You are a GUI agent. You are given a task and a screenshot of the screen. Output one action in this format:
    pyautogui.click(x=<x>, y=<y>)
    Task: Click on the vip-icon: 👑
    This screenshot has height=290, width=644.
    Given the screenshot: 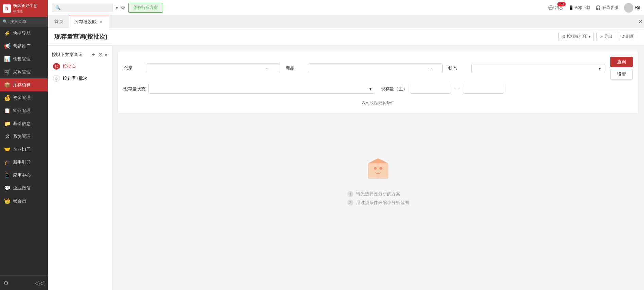 What is the action you would take?
    pyautogui.click(x=7, y=201)
    